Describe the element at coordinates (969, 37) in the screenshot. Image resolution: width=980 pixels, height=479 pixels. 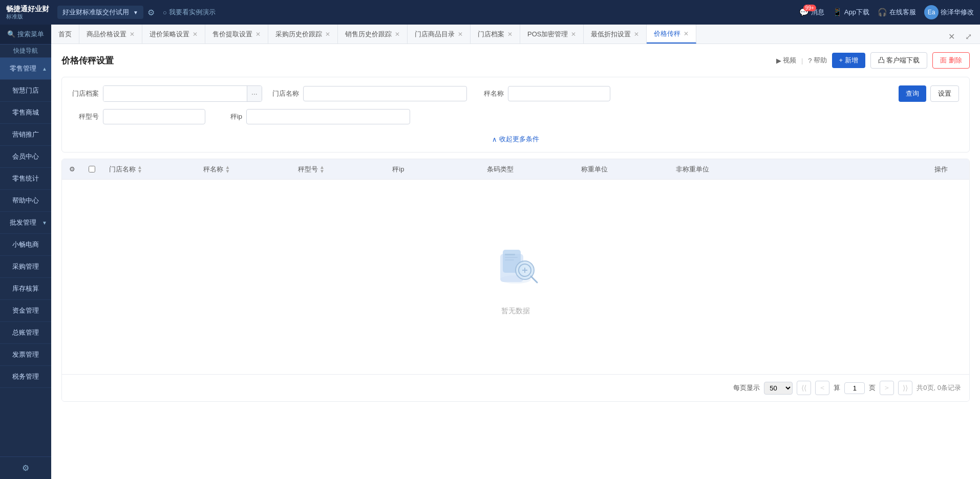
I see `tab-expand-btn: ⤢` at that location.